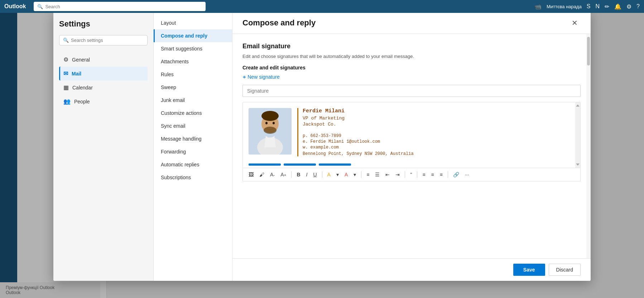 The image size is (644, 298). What do you see at coordinates (589, 6) in the screenshot?
I see `skype-icon: S` at bounding box center [589, 6].